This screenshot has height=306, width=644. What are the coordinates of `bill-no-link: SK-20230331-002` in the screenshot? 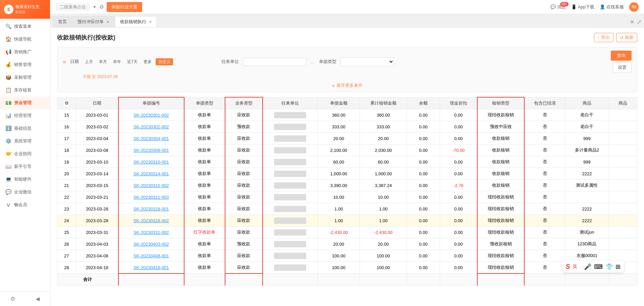 It's located at (151, 233).